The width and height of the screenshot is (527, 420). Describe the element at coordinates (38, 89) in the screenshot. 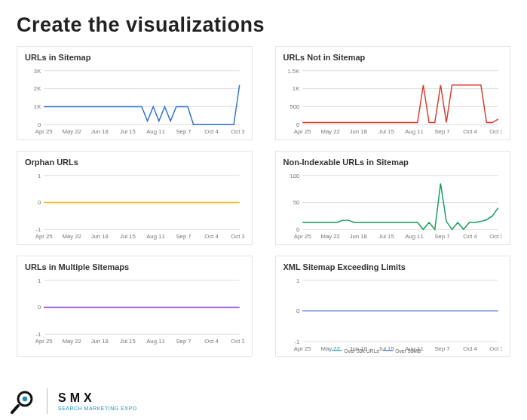

I see `svg-text: 2K` at that location.